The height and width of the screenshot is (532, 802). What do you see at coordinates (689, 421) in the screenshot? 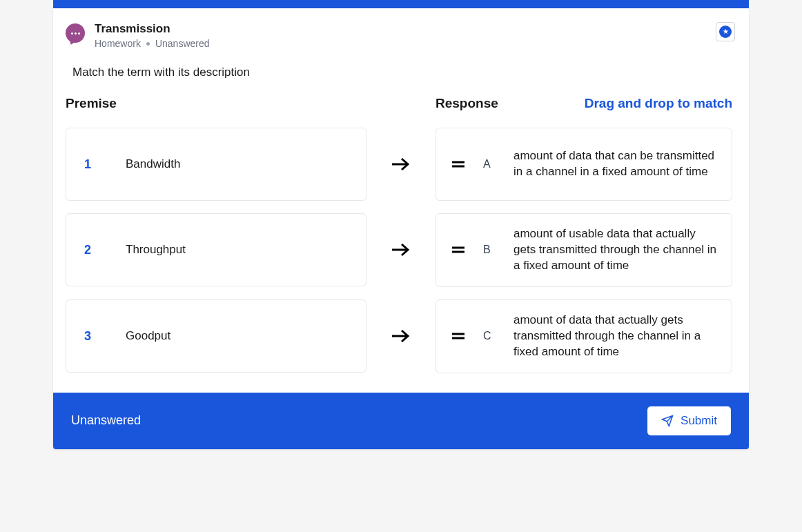
I see `submit-button: Submit` at bounding box center [689, 421].